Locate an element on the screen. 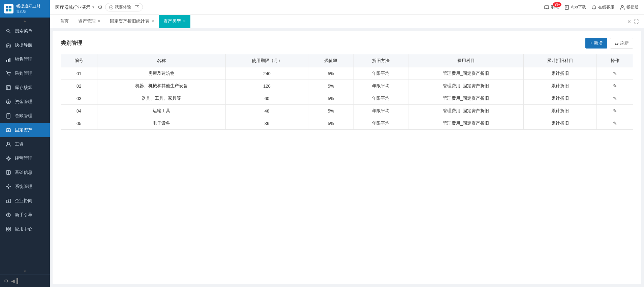 The height and width of the screenshot is (287, 644). new-button: + 新增 is located at coordinates (596, 43).